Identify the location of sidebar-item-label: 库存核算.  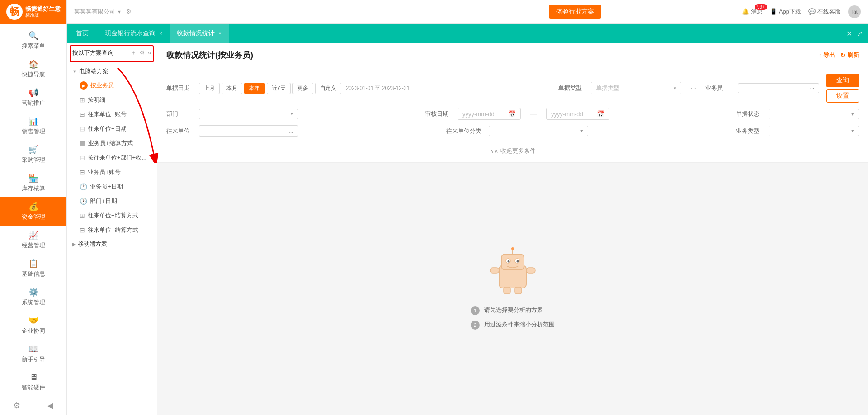
(33, 189).